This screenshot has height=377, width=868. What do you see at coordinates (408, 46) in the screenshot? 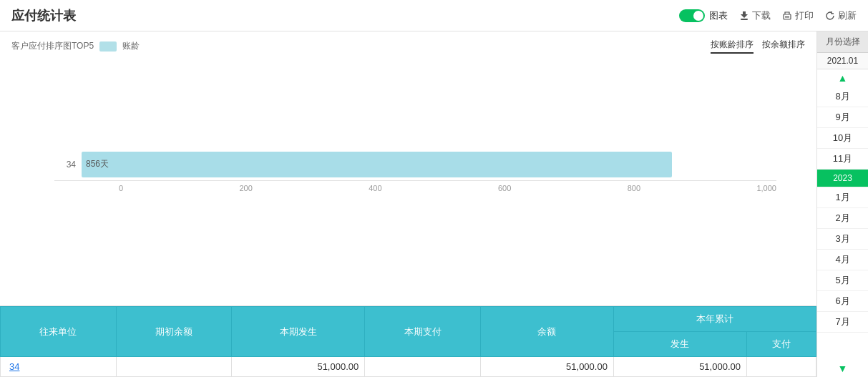
I see `chart-header: 客户应付排序图TOP5 账龄 按账龄排序 按余额排序` at bounding box center [408, 46].